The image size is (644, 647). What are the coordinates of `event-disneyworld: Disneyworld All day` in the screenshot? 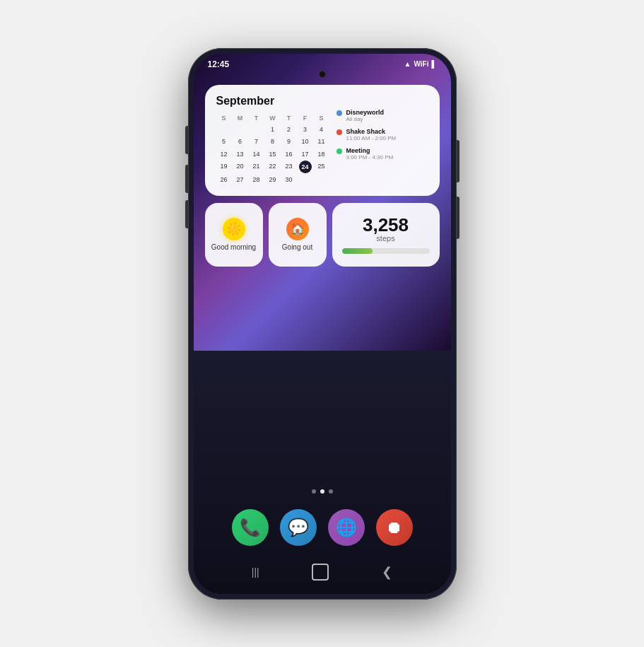 It's located at (382, 116).